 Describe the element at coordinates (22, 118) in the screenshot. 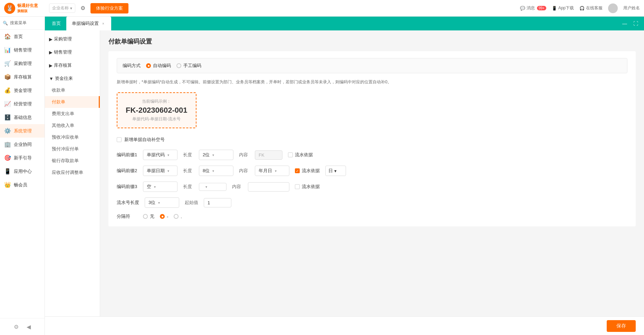

I see `sidebar-item-basic: 🗄️ 基础信息` at that location.